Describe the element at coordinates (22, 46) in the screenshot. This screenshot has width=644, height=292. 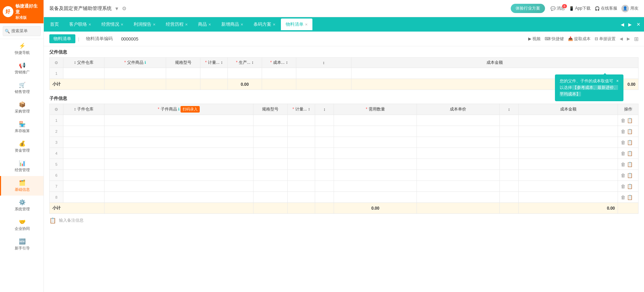
I see `quicknav-icon: ⚡` at that location.